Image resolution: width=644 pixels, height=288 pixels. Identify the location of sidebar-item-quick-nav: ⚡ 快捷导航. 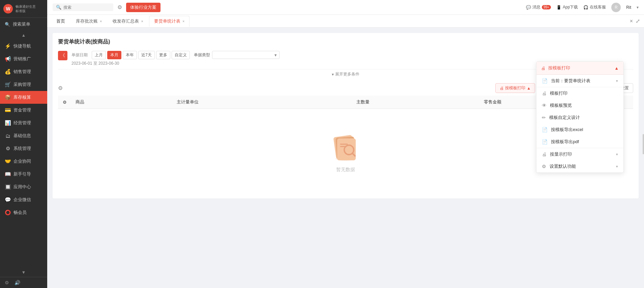
(24, 46).